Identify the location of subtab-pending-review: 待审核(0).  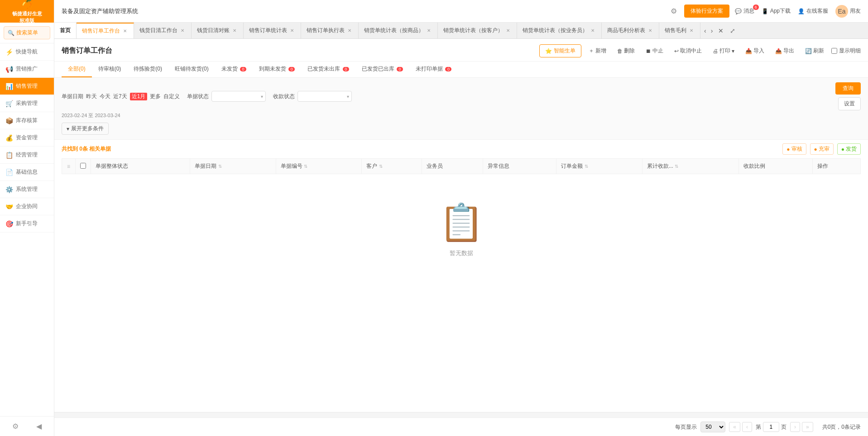
(110, 70).